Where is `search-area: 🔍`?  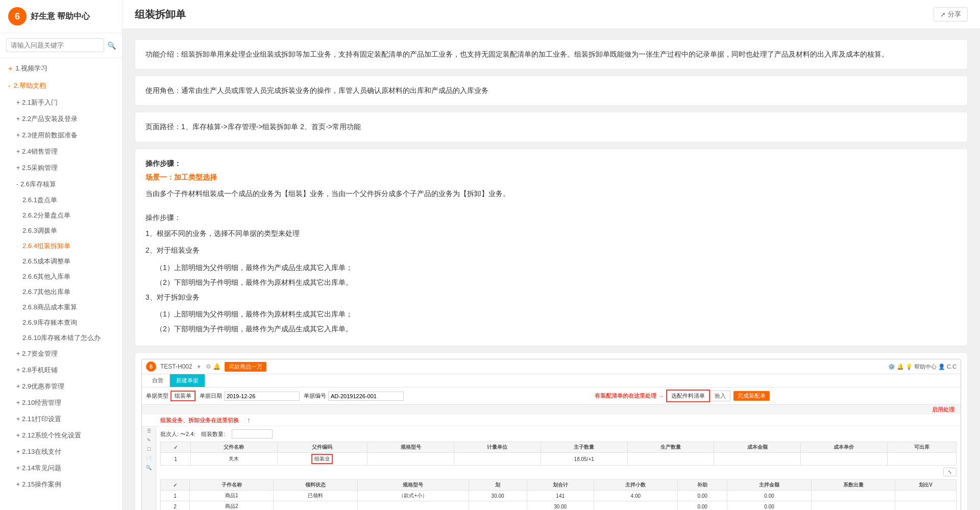
search-area: 🔍 is located at coordinates (61, 45).